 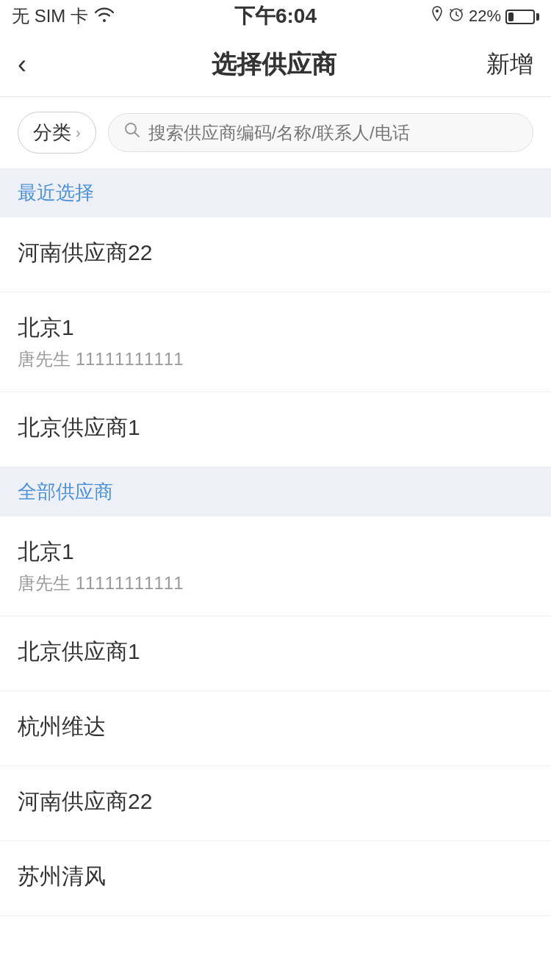 I want to click on search-icon, so click(x=132, y=132).